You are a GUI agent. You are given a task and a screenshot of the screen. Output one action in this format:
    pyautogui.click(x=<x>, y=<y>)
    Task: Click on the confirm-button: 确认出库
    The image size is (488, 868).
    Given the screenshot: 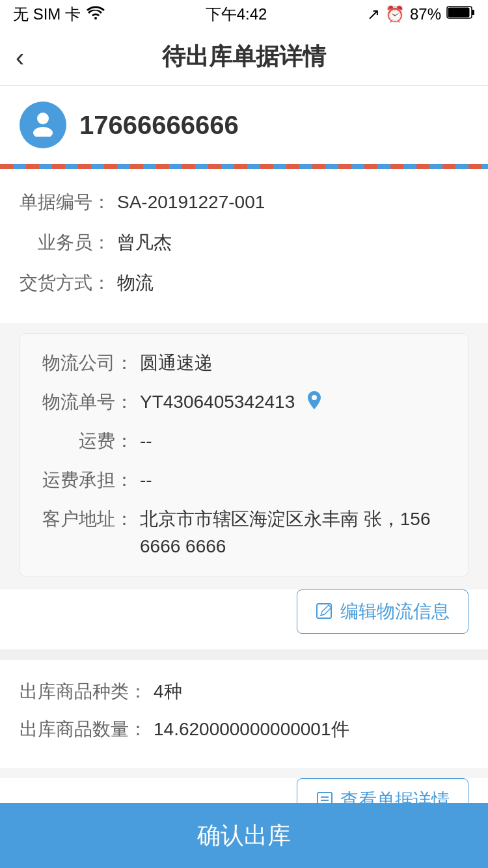 What is the action you would take?
    pyautogui.click(x=244, y=835)
    